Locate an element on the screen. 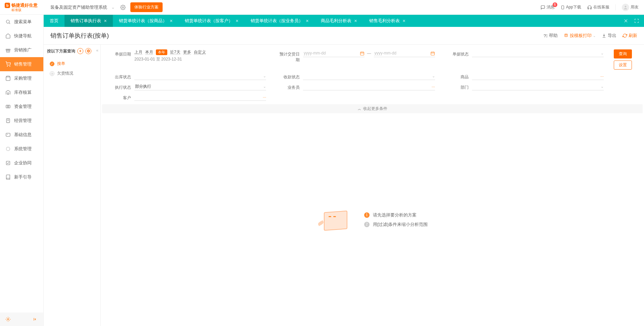 The width and height of the screenshot is (644, 326). sidebar-item-quicknav: 快捷导航 is located at coordinates (22, 36).